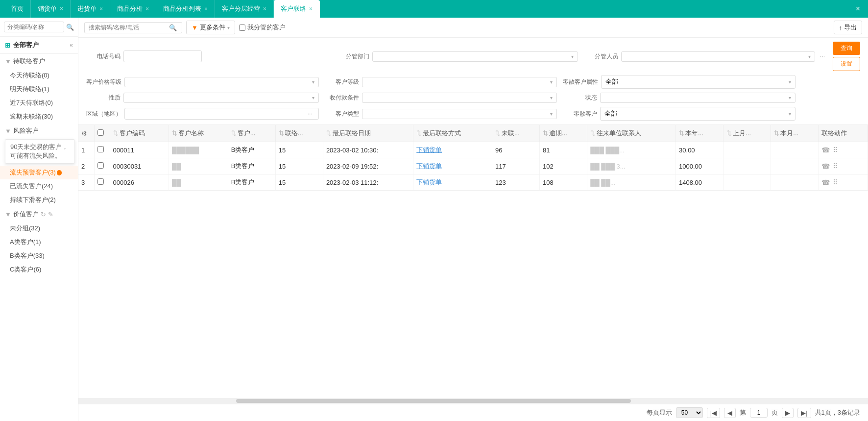 This screenshot has width=868, height=421. Describe the element at coordinates (515, 182) in the screenshot. I see `td-not-contacted-3: 123` at that location.